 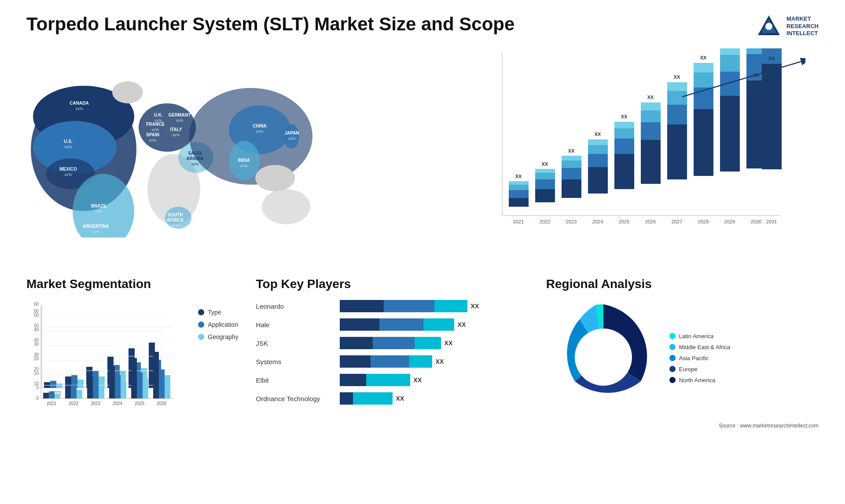 I want to click on svg-text: 2027, so click(x=677, y=222).